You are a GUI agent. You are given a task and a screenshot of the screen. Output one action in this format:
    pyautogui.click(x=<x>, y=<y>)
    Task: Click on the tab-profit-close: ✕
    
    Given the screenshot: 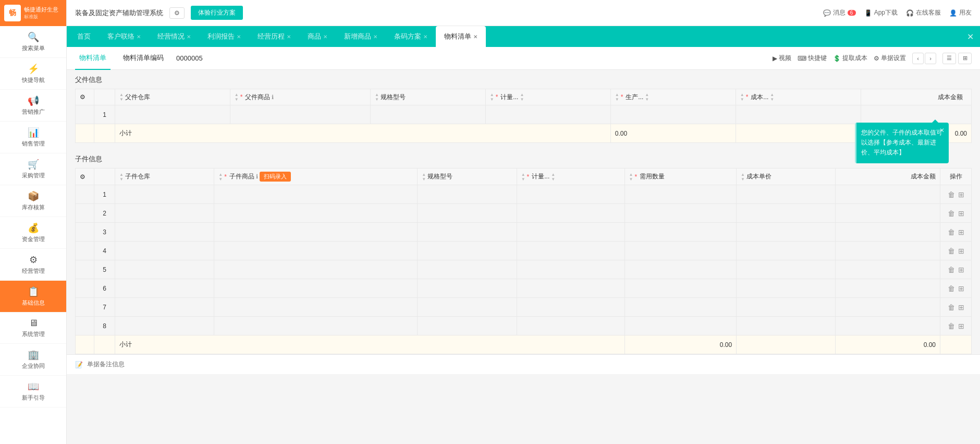 What is the action you would take?
    pyautogui.click(x=239, y=37)
    